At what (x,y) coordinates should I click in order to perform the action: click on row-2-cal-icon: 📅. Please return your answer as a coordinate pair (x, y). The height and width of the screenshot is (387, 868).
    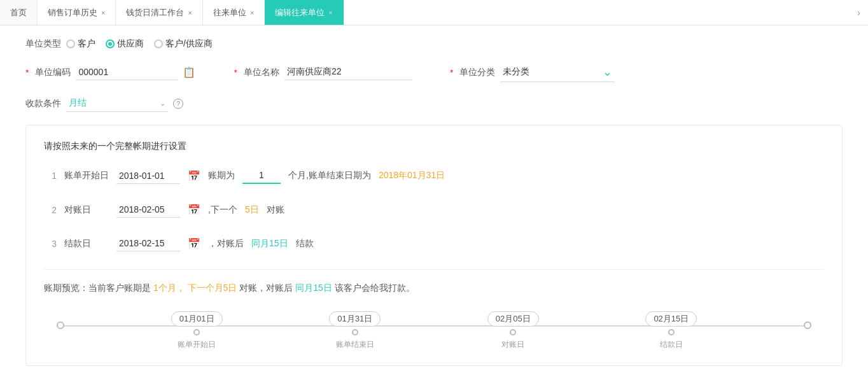
    Looking at the image, I should click on (194, 210).